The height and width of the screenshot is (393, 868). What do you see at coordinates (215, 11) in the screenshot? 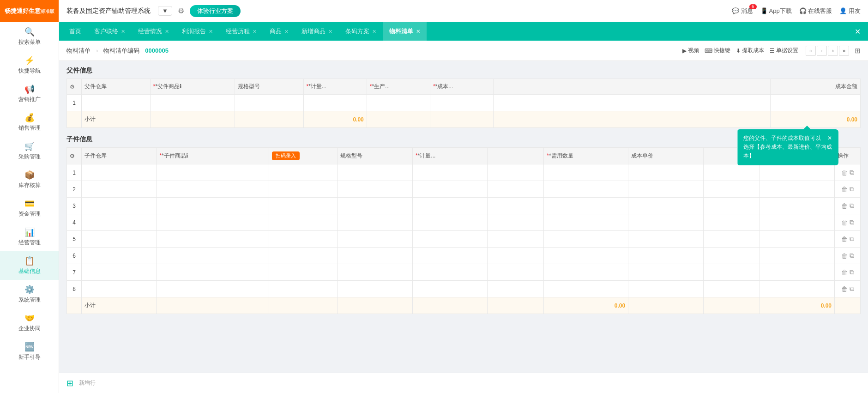
I see `trial-button: 体验行业方案` at bounding box center [215, 11].